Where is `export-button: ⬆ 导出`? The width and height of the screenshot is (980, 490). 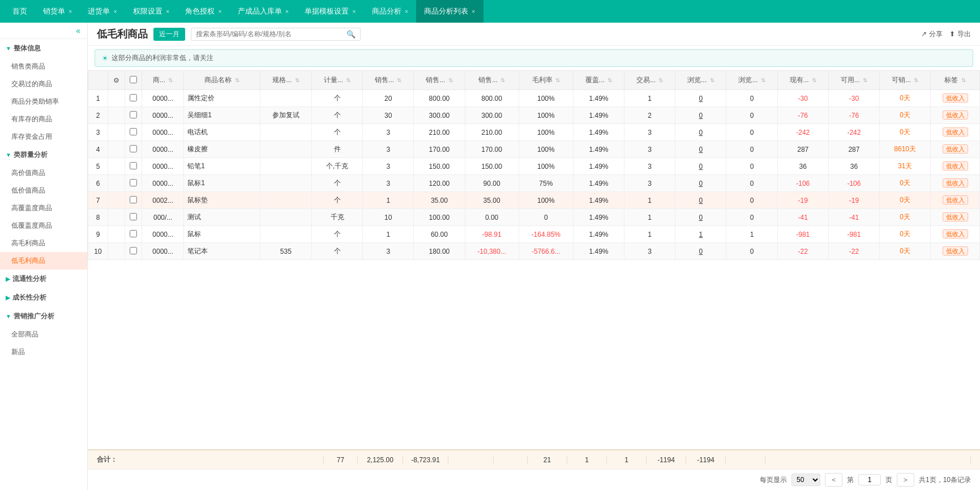 export-button: ⬆ 导出 is located at coordinates (960, 34).